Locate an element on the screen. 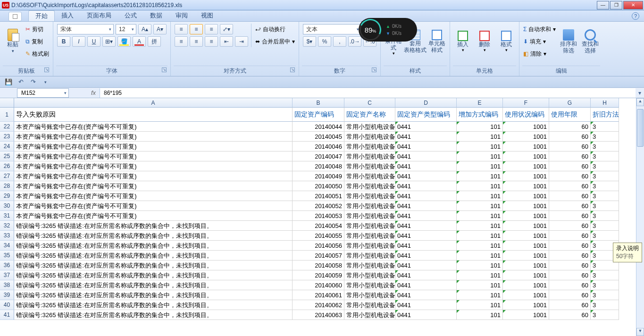  cell: 20140045 is located at coordinates (318, 137).